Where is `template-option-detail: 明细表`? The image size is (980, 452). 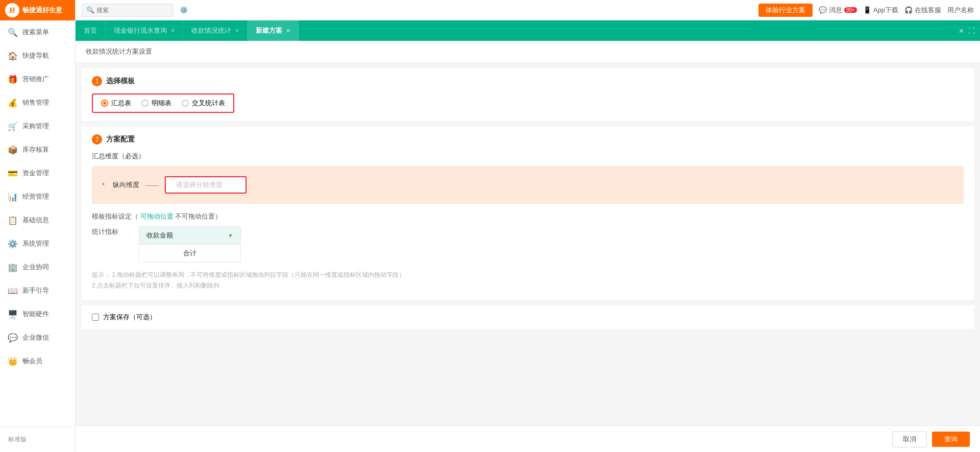 template-option-detail: 明细表 is located at coordinates (156, 103).